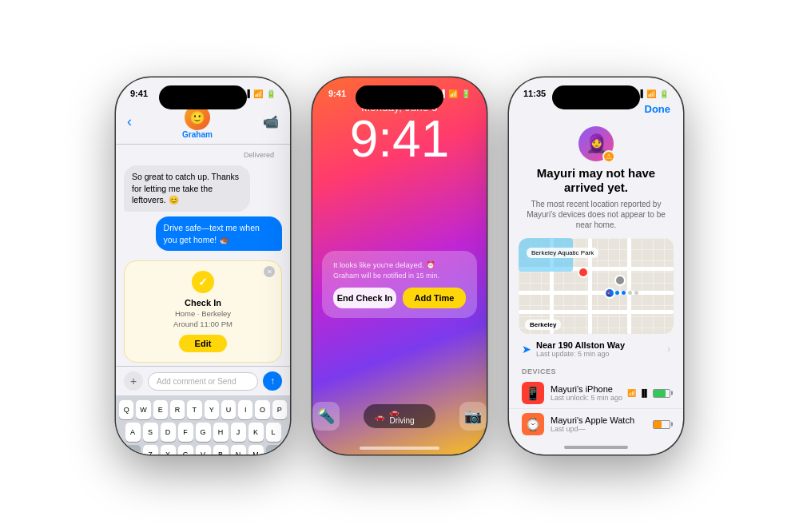 The height and width of the screenshot is (532, 799). Describe the element at coordinates (238, 450) in the screenshot. I see `key-n: N` at that location.